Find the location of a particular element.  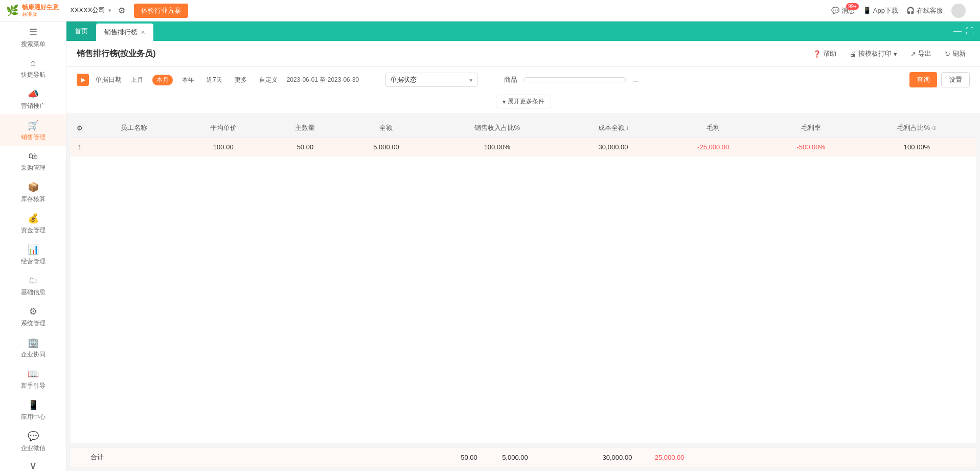

settings-button: 设置 is located at coordinates (955, 80).